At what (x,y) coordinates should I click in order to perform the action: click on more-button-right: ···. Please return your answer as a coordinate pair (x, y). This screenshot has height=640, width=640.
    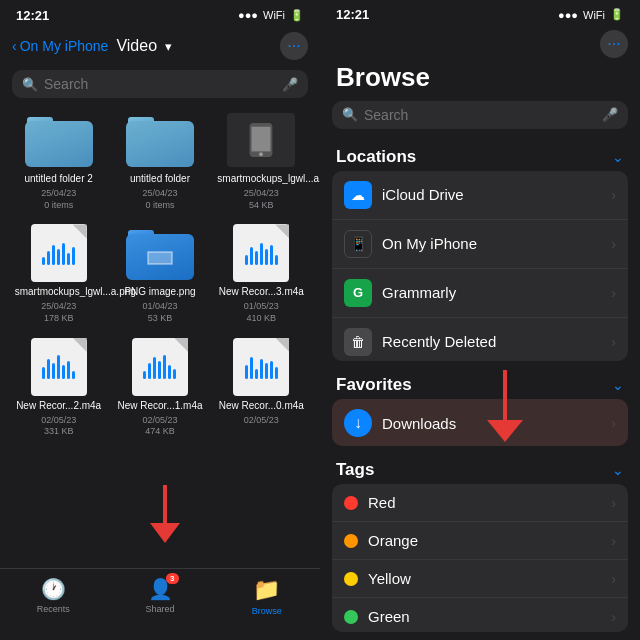
    Looking at the image, I should click on (614, 44).